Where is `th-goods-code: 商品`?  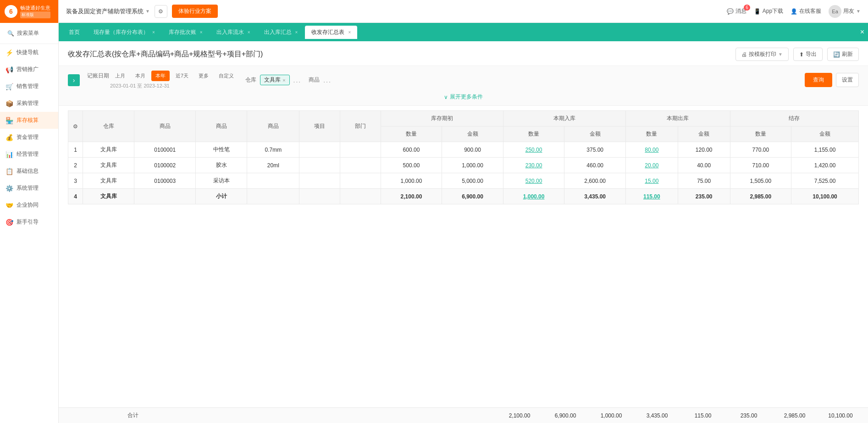 th-goods-code: 商品 is located at coordinates (165, 126).